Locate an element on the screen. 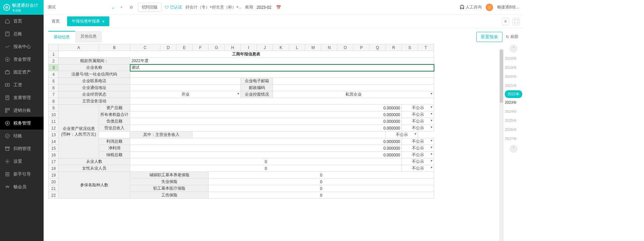 The height and width of the screenshot is (241, 644). sidebar-item-0: 首页 is located at coordinates (22, 21).